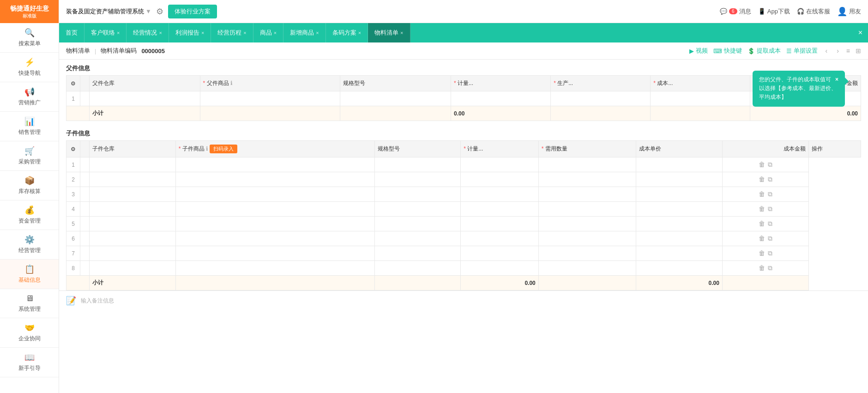  I want to click on child-row-7-quantity, so click(417, 254).